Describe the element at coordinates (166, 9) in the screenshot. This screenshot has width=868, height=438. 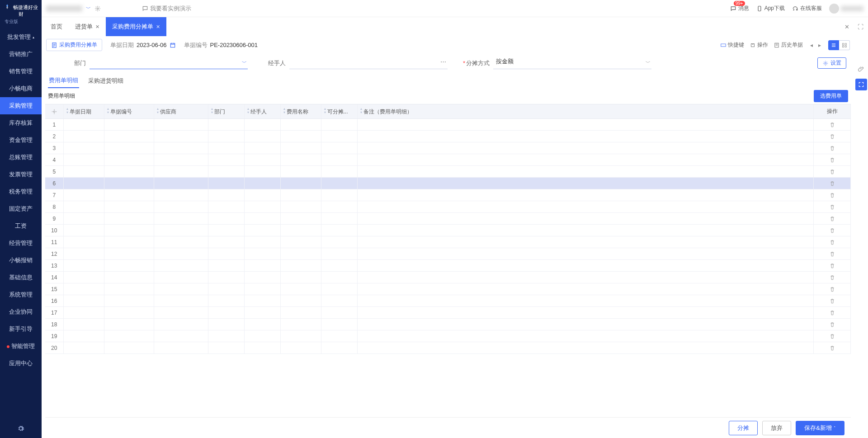
I see `demo-link: 我要看实例演示` at that location.